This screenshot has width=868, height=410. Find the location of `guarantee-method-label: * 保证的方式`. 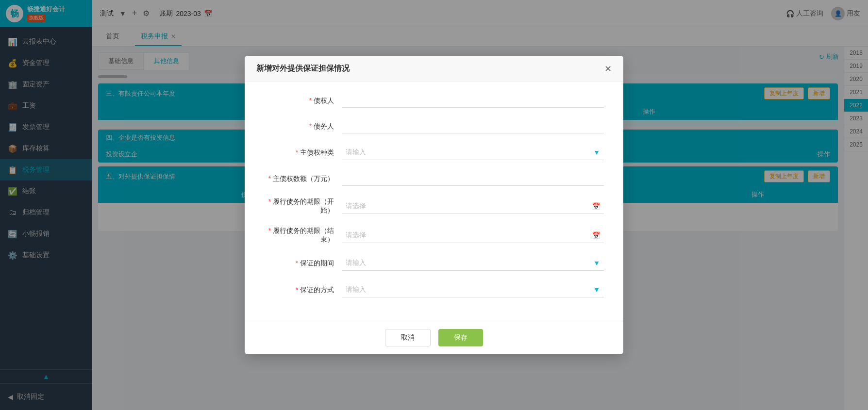

guarantee-method-label: * 保证的方式 is located at coordinates (303, 290).